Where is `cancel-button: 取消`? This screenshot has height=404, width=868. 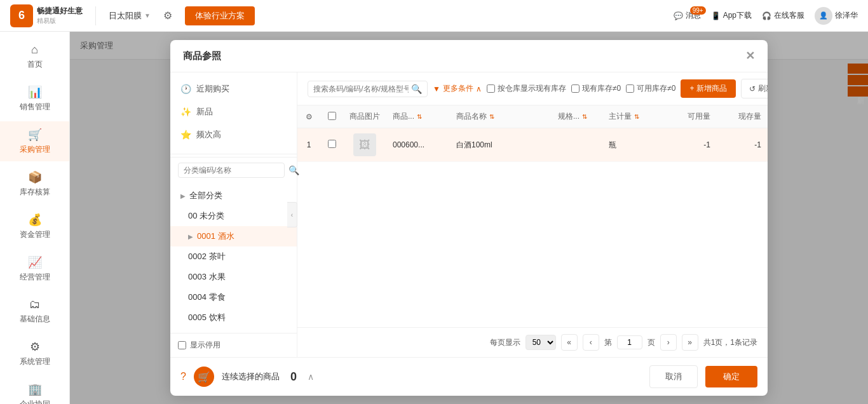 cancel-button: 取消 is located at coordinates (674, 377).